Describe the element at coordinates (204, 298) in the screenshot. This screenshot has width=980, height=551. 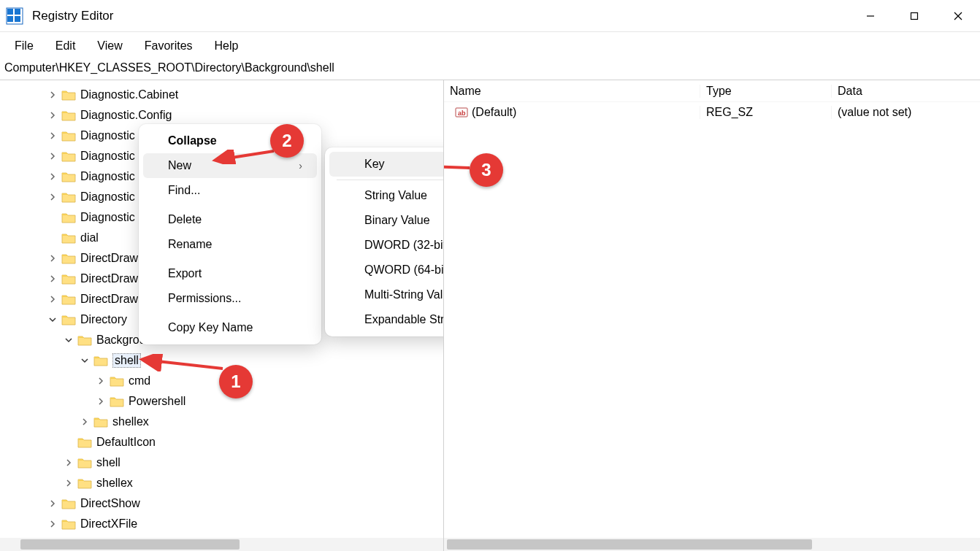
I see `ctx-item-label: Permissions...` at that location.